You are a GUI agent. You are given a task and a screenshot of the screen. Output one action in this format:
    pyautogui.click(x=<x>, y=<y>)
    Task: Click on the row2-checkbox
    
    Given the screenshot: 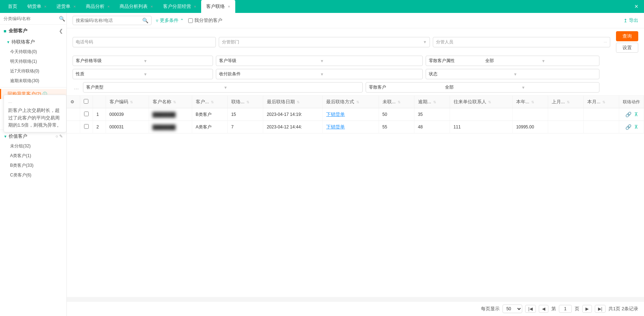 What is the action you would take?
    pyautogui.click(x=86, y=127)
    